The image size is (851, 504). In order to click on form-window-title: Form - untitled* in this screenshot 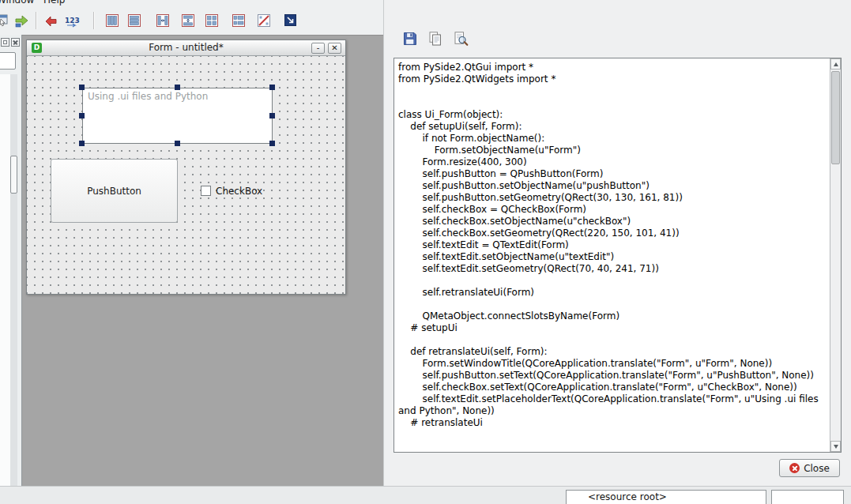, I will do `click(186, 47)`.